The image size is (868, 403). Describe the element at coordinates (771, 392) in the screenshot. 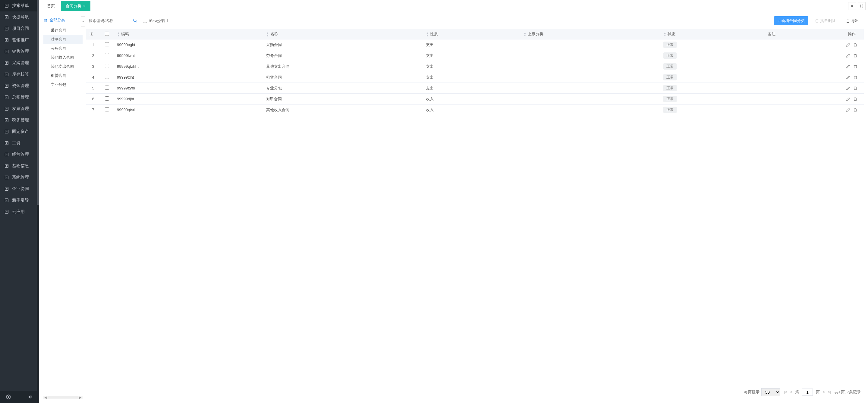

I see `page-size-select: 50` at that location.